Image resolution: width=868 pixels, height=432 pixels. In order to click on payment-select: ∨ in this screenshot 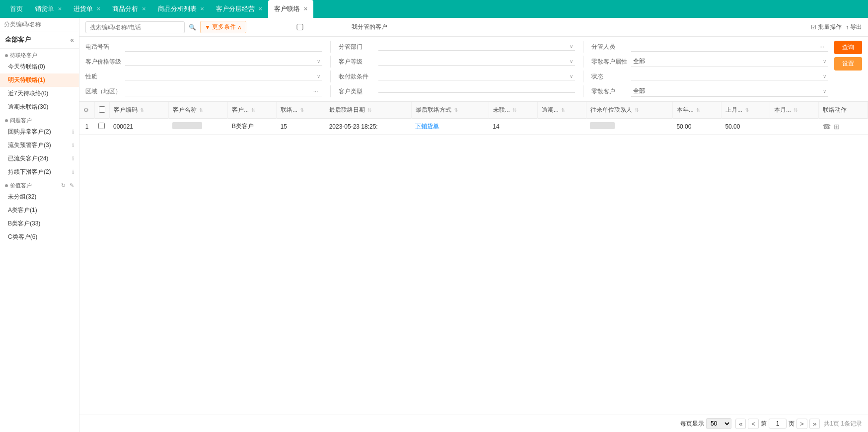, I will do `click(477, 76)`.